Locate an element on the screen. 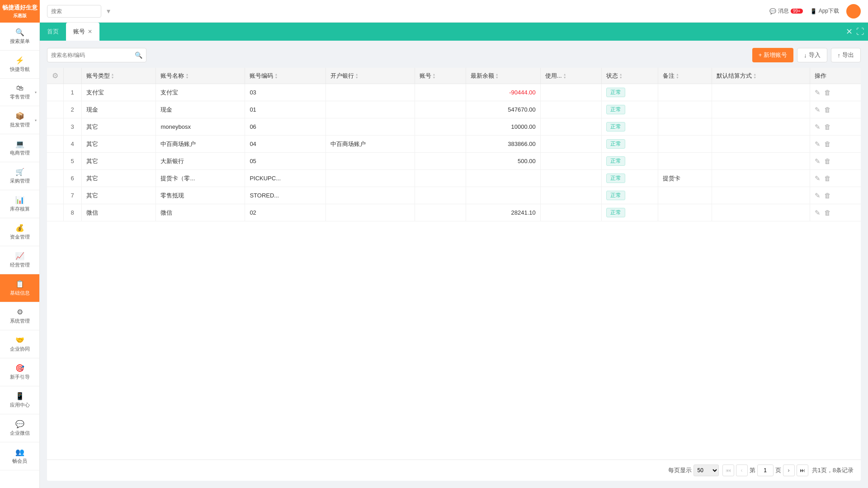  col-header-bank: 开户银行▲▼ is located at coordinates (370, 76).